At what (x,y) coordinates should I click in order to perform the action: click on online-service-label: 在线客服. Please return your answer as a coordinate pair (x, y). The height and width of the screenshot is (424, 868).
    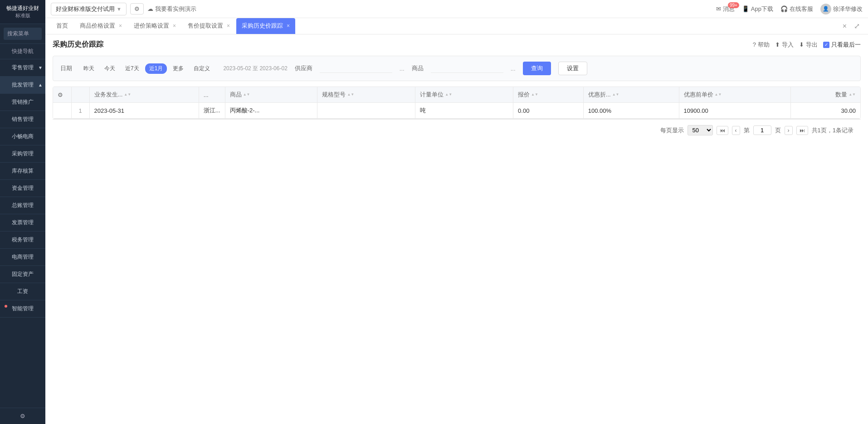
    Looking at the image, I should click on (801, 9).